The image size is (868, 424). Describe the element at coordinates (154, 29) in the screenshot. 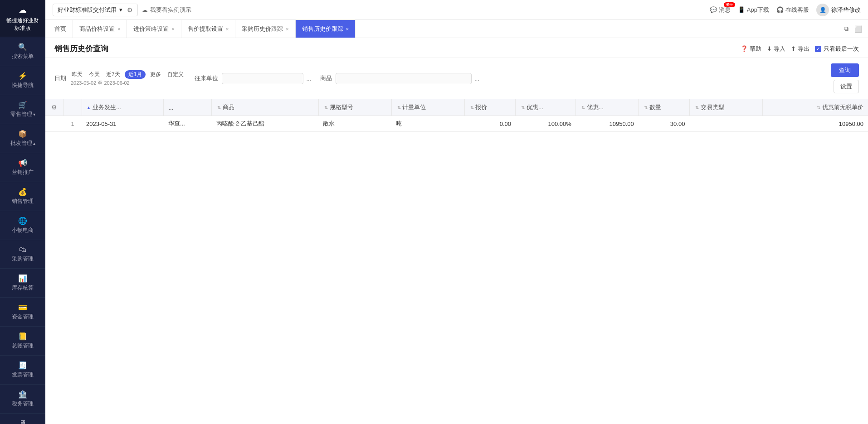

I see `tab-purchase-strategy: 进价策略设置 ×` at that location.